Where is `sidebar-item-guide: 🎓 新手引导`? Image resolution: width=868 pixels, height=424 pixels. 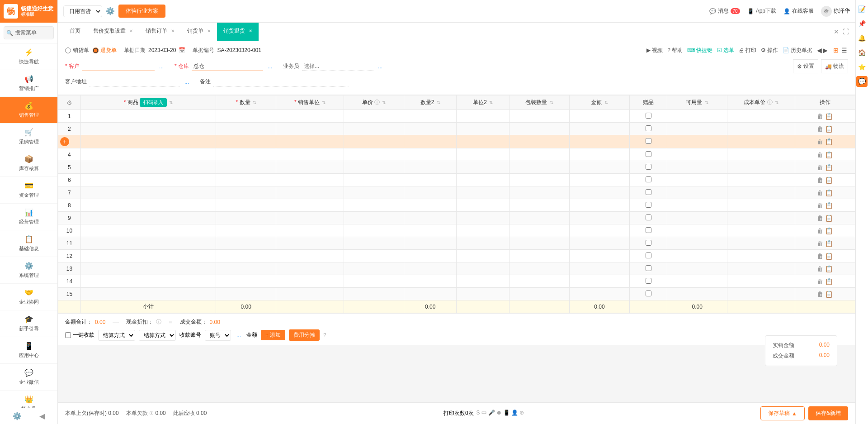 sidebar-item-guide: 🎓 新手引导 is located at coordinates (29, 324).